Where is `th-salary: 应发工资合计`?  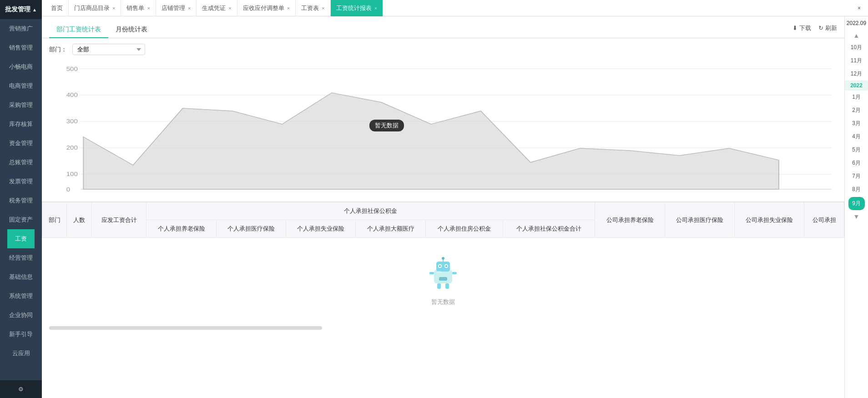
th-salary: 应发工资合计 is located at coordinates (119, 220).